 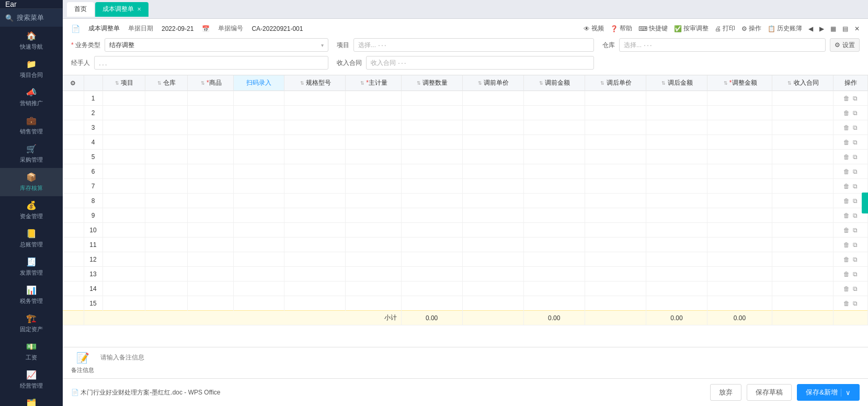 What do you see at coordinates (810, 29) in the screenshot?
I see `toolbar-prev: ◀` at bounding box center [810, 29].